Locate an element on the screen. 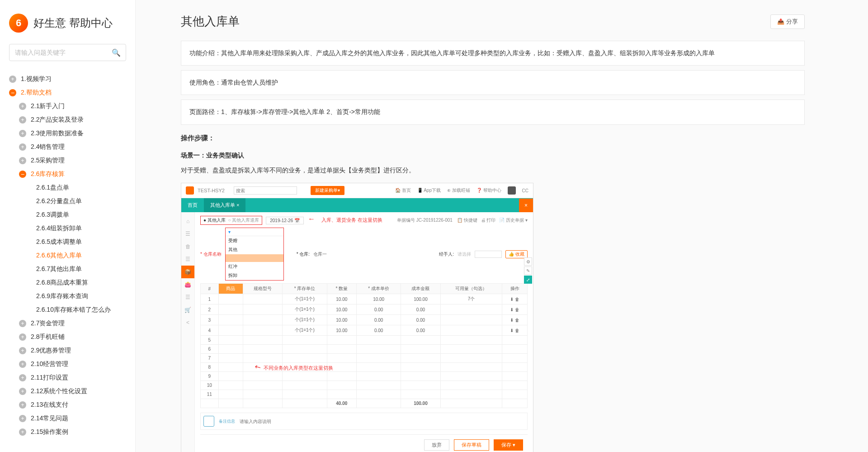  sidebar-item: +2.3使用前数据准备 is located at coordinates (68, 133).